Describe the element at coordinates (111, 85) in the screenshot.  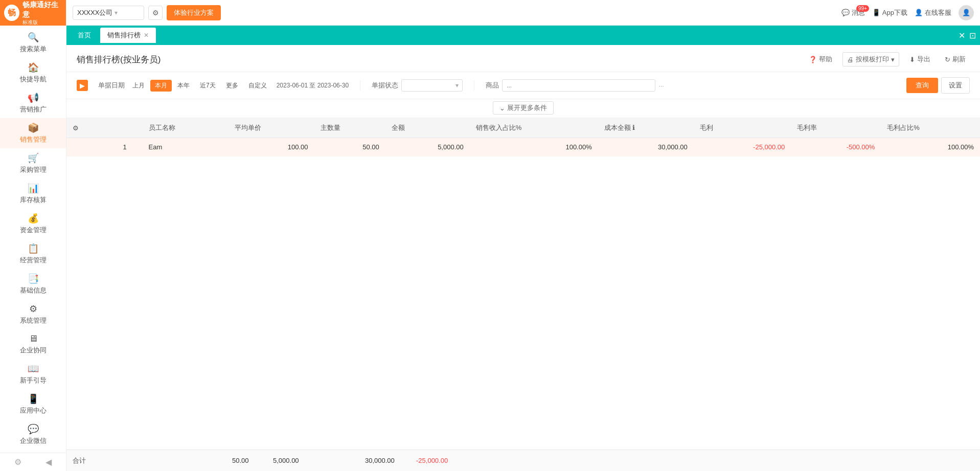
I see `date-filter-label: 单据日期` at that location.